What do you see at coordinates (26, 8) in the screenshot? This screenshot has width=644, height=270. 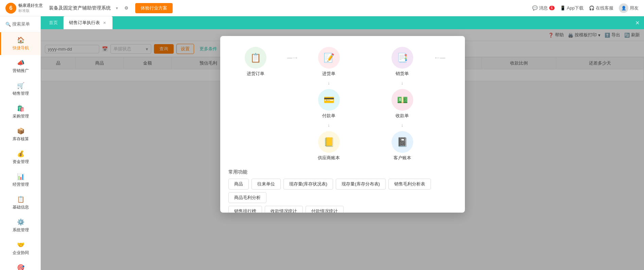 I see `logo-area: 6 畅康通好生意 标准版` at bounding box center [26, 8].